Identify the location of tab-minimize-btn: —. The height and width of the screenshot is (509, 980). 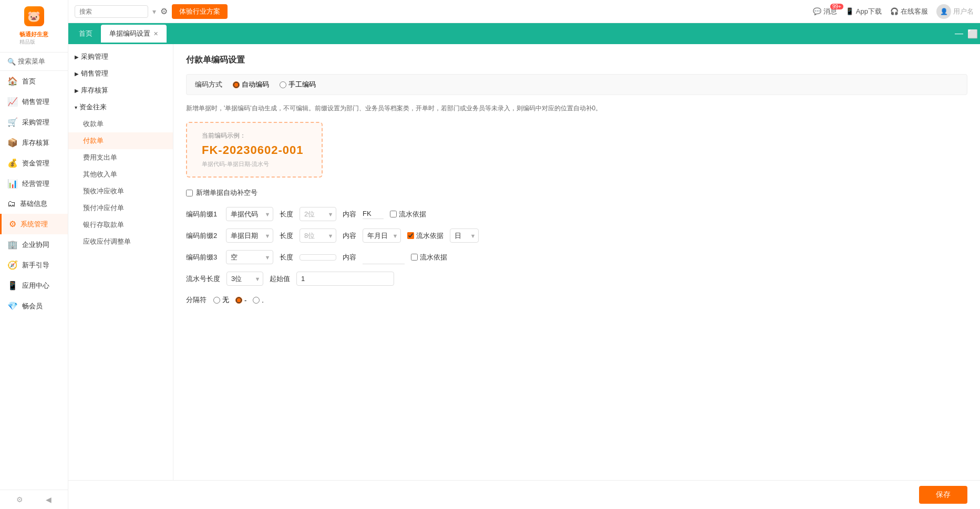
(959, 34).